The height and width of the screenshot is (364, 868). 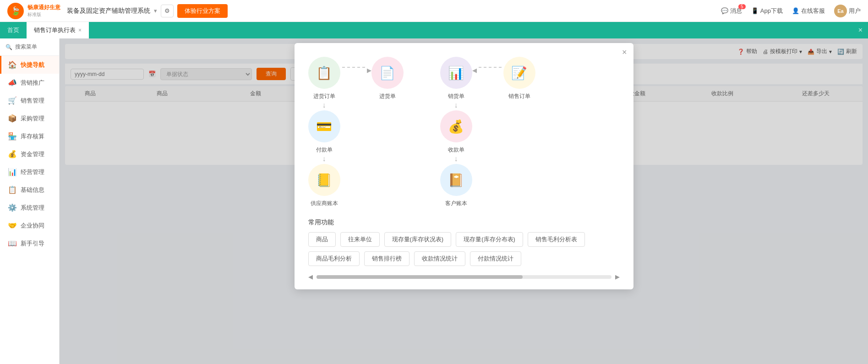 What do you see at coordinates (29, 82) in the screenshot?
I see `sidebar-item-marketing: 📣 营销推广` at bounding box center [29, 82].